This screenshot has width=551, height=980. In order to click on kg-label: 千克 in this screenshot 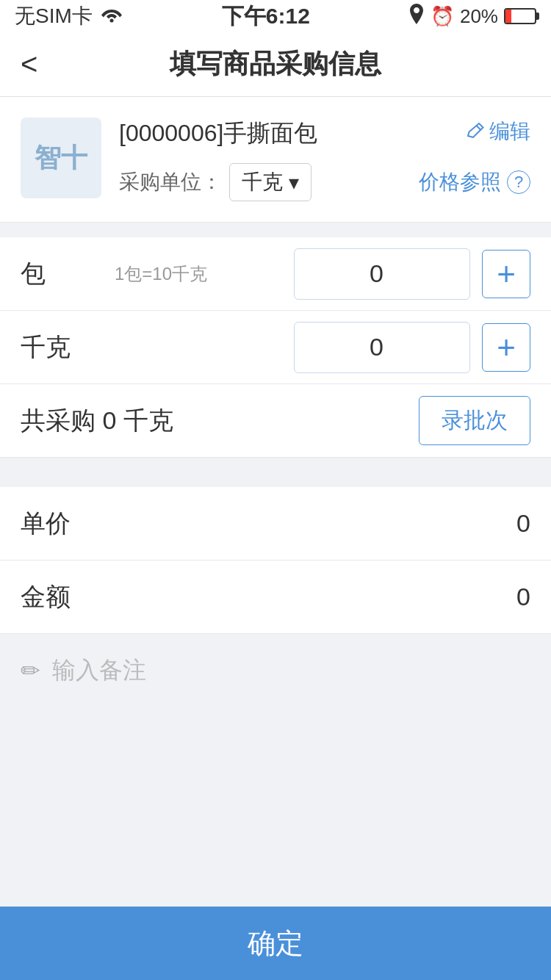, I will do `click(65, 347)`.